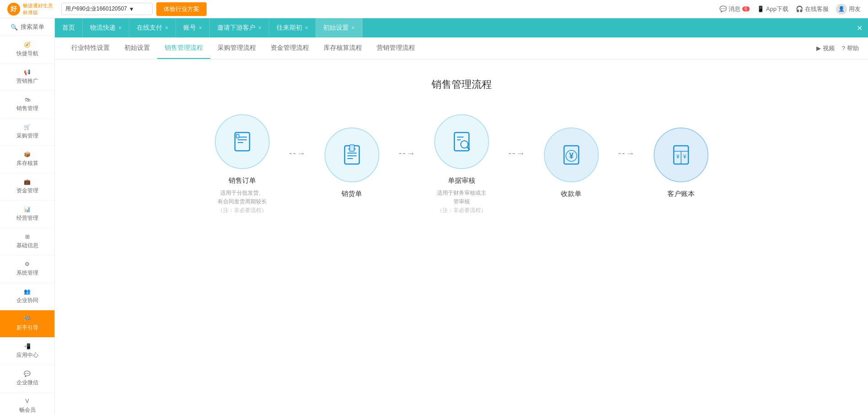  Describe the element at coordinates (237, 48) in the screenshot. I see `subtab-purchase-flow: 采购管理流程` at that location.